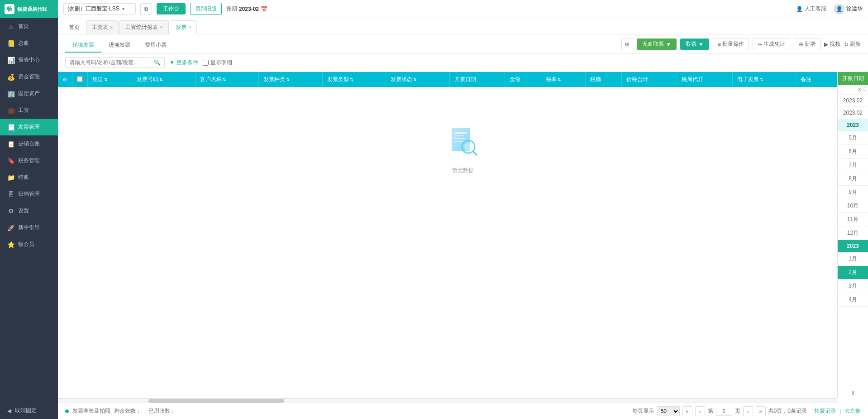 This screenshot has height=419, width=868. Describe the element at coordinates (29, 43) in the screenshot. I see `sidebar-item-ledger: 📒 总账` at that location.